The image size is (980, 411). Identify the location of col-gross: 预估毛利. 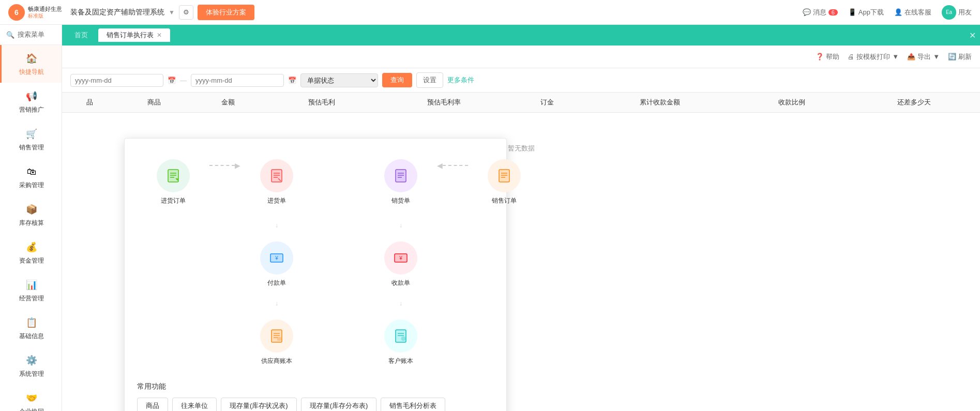
(322, 102).